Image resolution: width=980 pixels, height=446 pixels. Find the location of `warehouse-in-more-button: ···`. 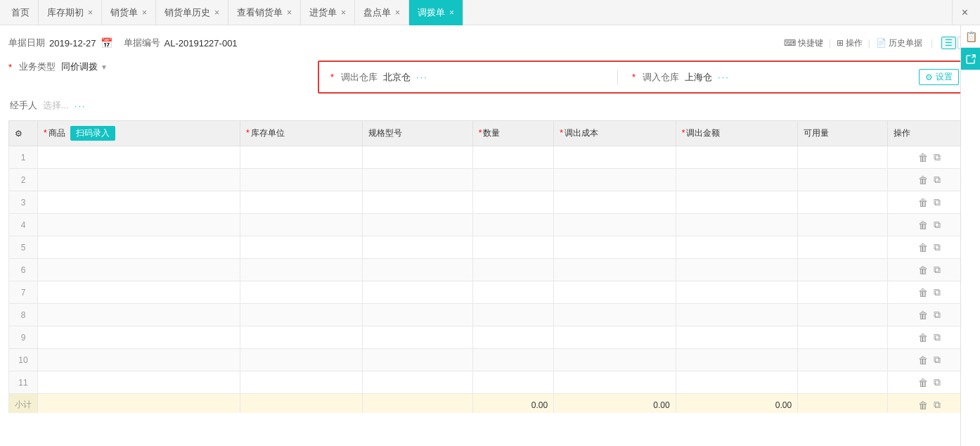

warehouse-in-more-button: ··· is located at coordinates (724, 77).